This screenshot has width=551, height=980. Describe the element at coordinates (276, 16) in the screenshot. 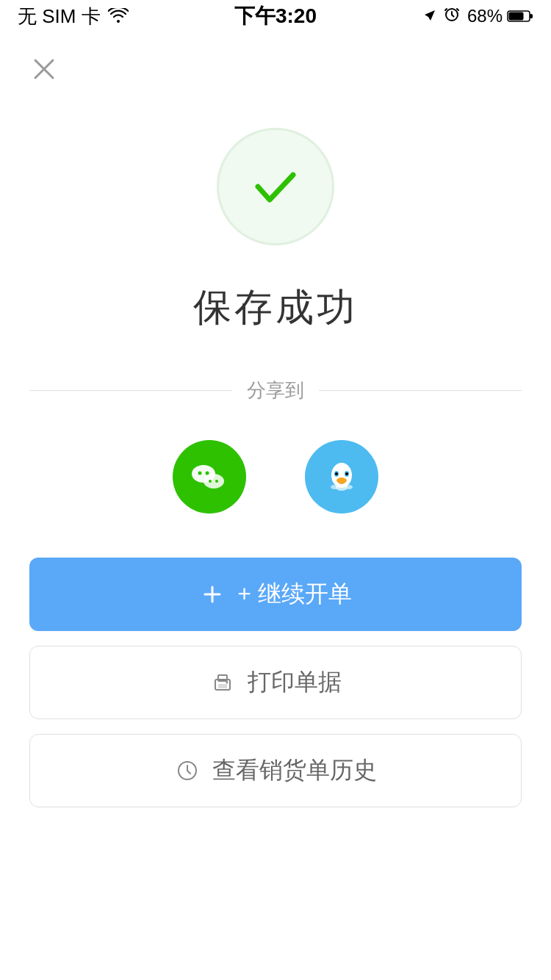

I see `status-time: 下午3:20` at that location.